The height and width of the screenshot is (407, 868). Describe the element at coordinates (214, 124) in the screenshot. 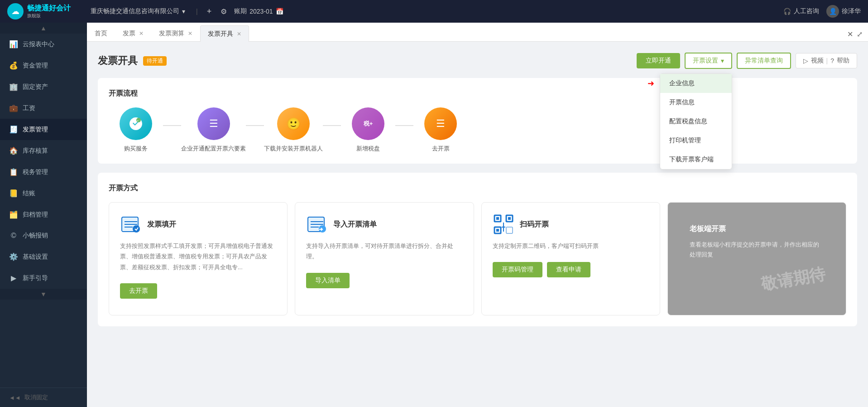

I see `process-icon-2: ☰` at that location.